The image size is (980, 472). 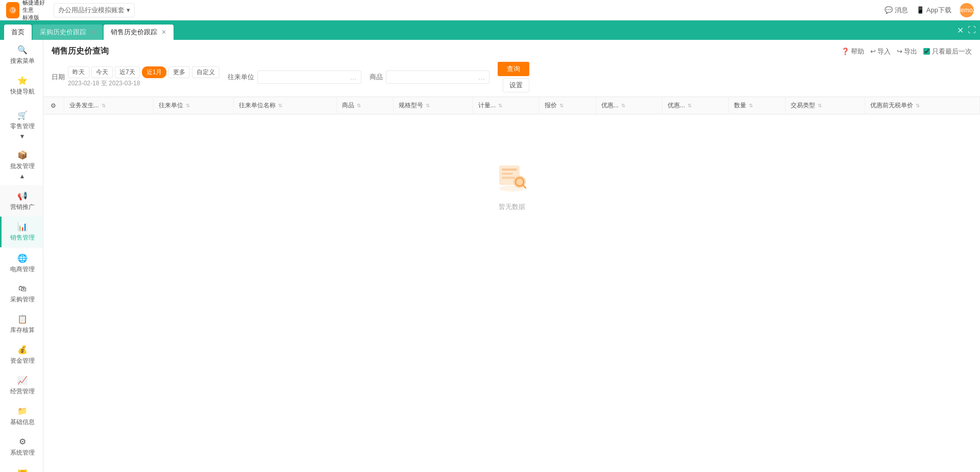 What do you see at coordinates (516, 85) in the screenshot?
I see `settings-button: 设置` at bounding box center [516, 85].